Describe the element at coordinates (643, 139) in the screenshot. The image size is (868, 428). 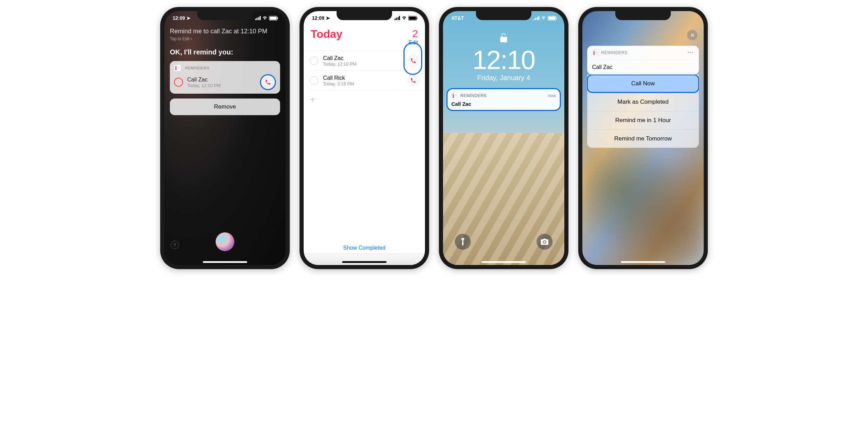
I see `action-remind-tomorrow: Remind me Tomorrow` at that location.